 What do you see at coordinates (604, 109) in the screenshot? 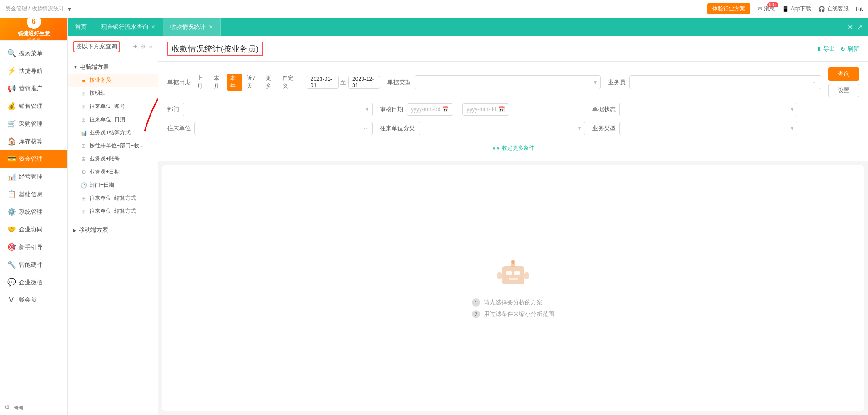
I see `doc-status-label: 单据状态` at bounding box center [604, 109].